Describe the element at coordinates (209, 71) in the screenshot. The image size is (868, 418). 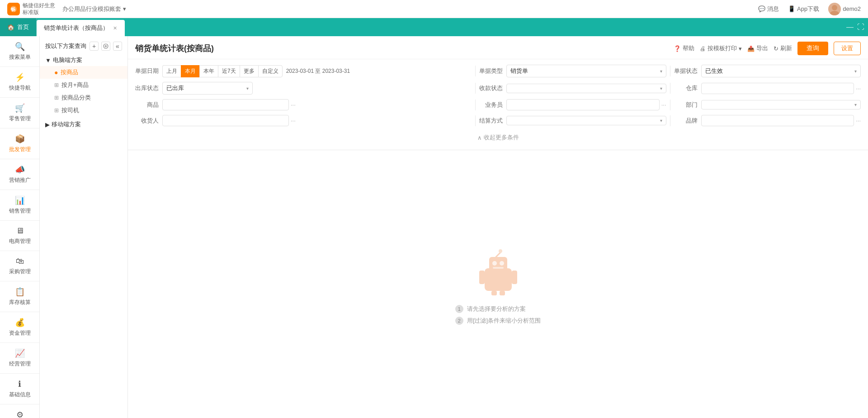
I see `date-btn-this-year: 本年` at that location.